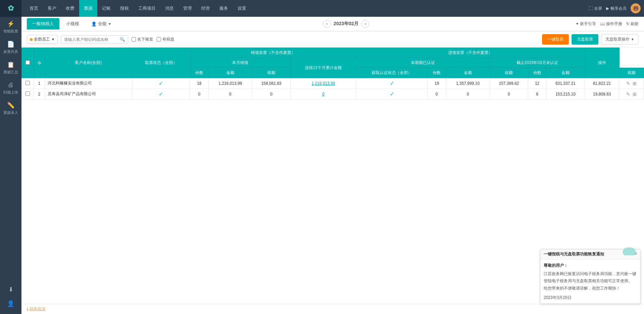 The width and height of the screenshot is (644, 314). Describe the element at coordinates (106, 8) in the screenshot. I see `nav-bookkeeping: 记账` at that location.